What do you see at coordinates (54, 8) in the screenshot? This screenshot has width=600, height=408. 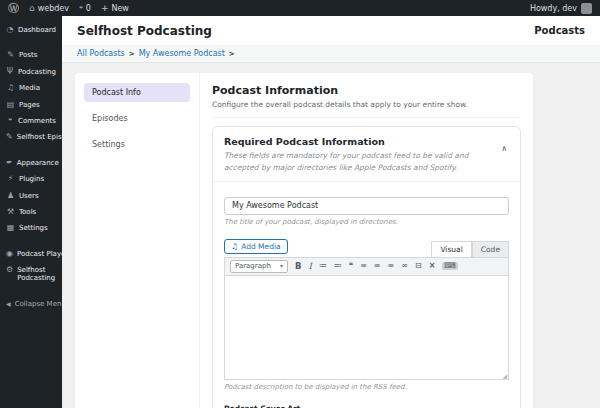 I see `site-name: webdev` at bounding box center [54, 8].